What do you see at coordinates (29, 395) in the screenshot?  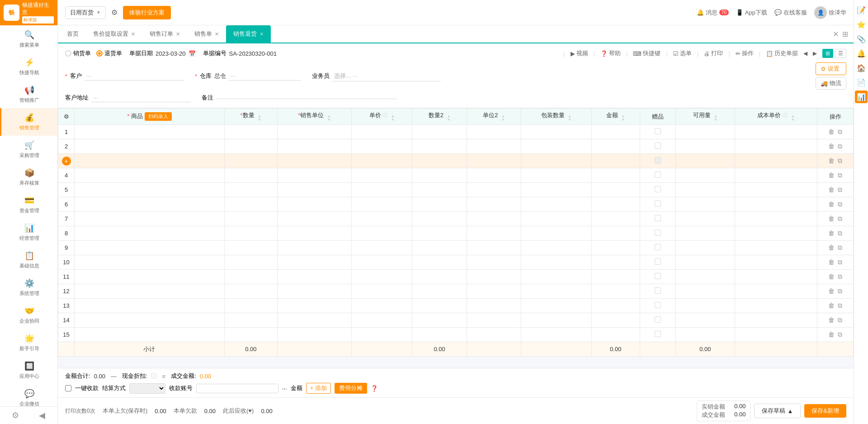 I see `sidebar-item-wechat: 💬企业微信` at bounding box center [29, 395].